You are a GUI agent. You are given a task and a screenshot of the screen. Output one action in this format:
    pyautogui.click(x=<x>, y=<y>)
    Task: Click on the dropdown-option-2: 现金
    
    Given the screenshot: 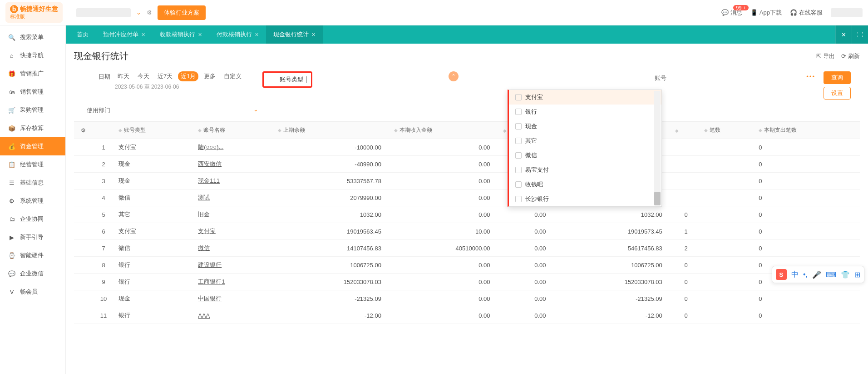 What is the action you would take?
    pyautogui.click(x=585, y=126)
    